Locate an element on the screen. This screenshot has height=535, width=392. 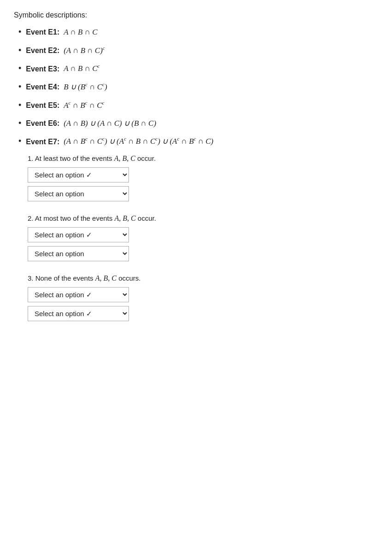
question-3-select2-wrapper: Select an option ✓ E1 E2 E3 E4 E5 E6 E7 is located at coordinates (203, 313).